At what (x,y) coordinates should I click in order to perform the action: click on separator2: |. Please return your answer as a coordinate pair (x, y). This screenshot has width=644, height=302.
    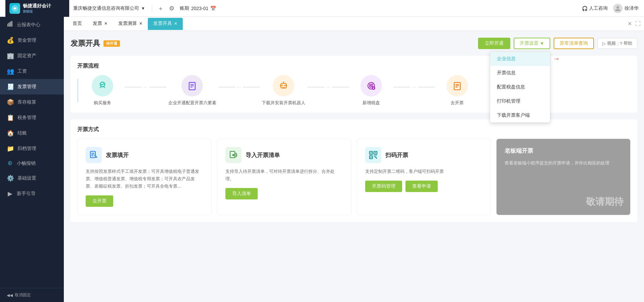
    Looking at the image, I should click on (617, 44).